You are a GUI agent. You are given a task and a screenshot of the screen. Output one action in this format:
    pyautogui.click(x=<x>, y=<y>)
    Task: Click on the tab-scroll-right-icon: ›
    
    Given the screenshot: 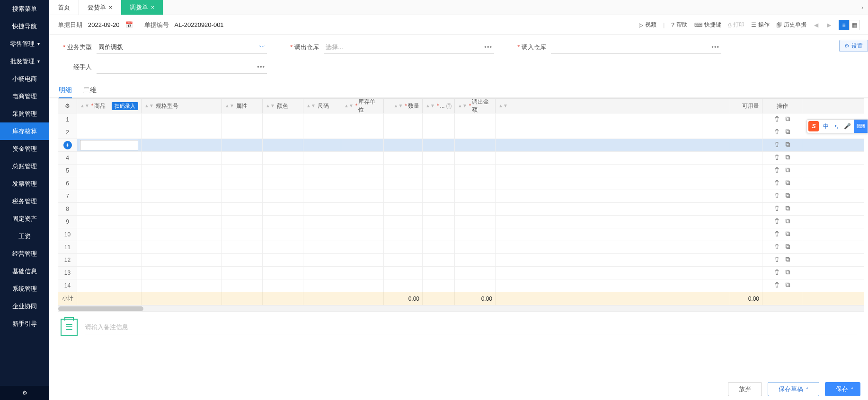 What is the action you would take?
    pyautogui.click(x=862, y=8)
    